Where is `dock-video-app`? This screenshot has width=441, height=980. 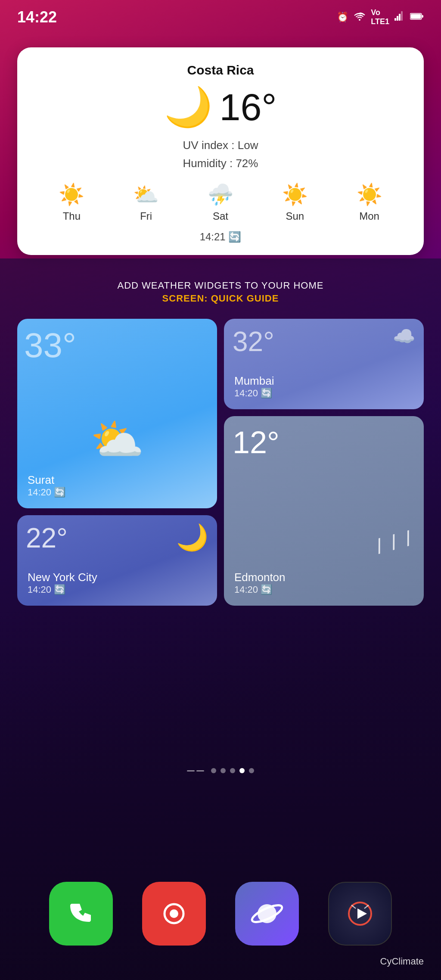
dock-video-app is located at coordinates (360, 914).